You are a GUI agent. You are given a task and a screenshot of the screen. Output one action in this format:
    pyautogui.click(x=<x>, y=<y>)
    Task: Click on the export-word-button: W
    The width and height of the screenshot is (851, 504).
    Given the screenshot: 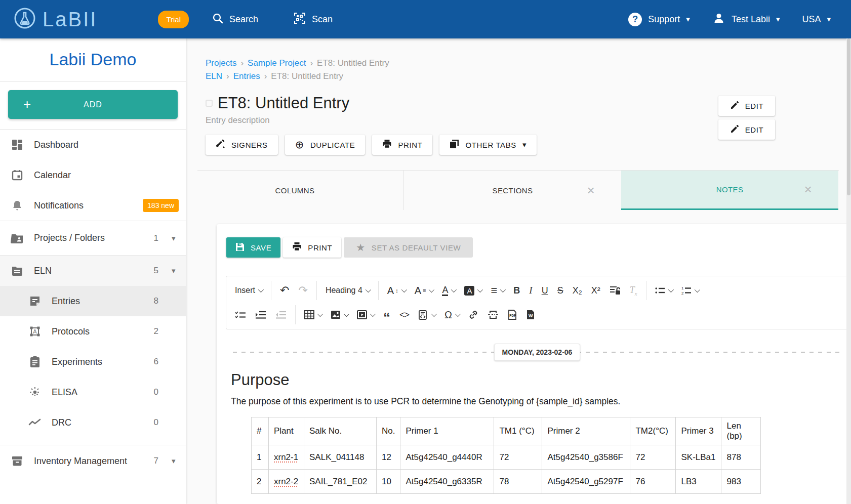 What is the action you would take?
    pyautogui.click(x=531, y=315)
    